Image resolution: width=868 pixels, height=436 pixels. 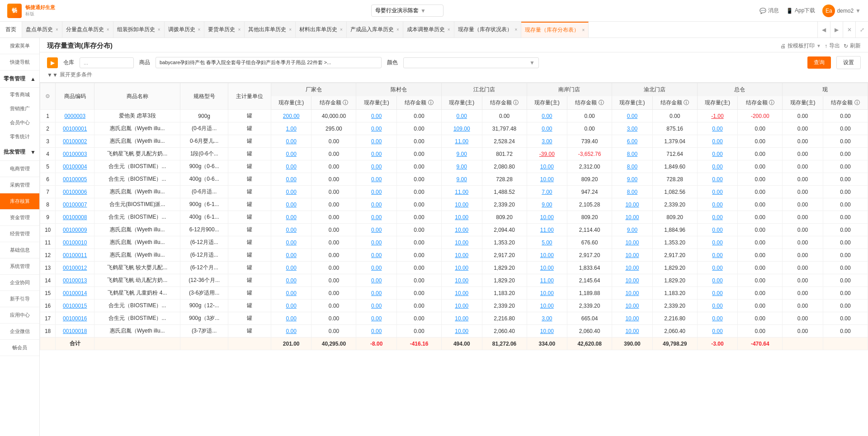 What do you see at coordinates (321, 30) in the screenshot?
I see `tab-7: 材料出库单历史 ×` at bounding box center [321, 30].